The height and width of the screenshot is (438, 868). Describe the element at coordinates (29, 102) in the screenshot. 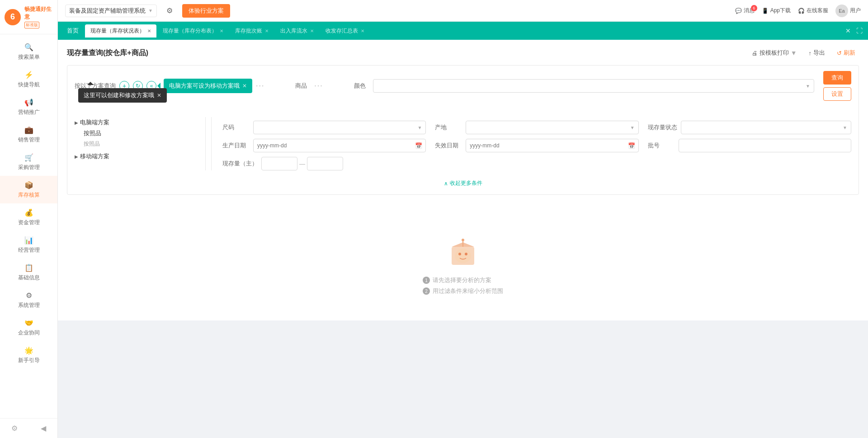

I see `marketing-icon: 📢` at that location.